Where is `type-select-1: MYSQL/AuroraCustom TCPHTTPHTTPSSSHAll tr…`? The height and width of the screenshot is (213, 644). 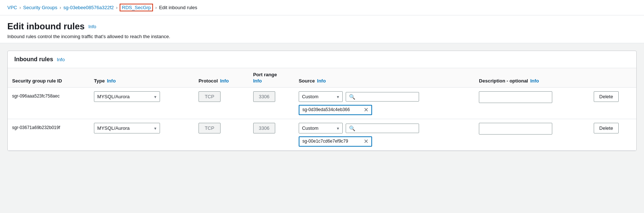
type-select-1: MYSQL/AuroraCustom TCPHTTPHTTPSSSHAll tr… is located at coordinates (127, 128).